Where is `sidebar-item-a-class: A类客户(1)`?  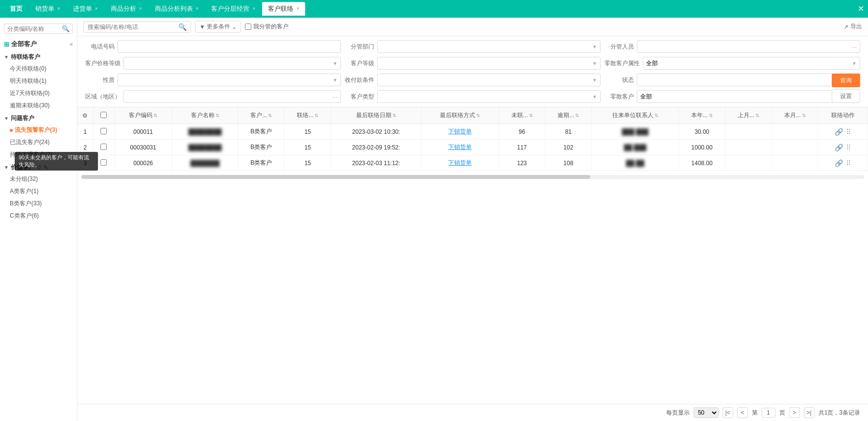 sidebar-item-a-class: A类客户(1) is located at coordinates (38, 191).